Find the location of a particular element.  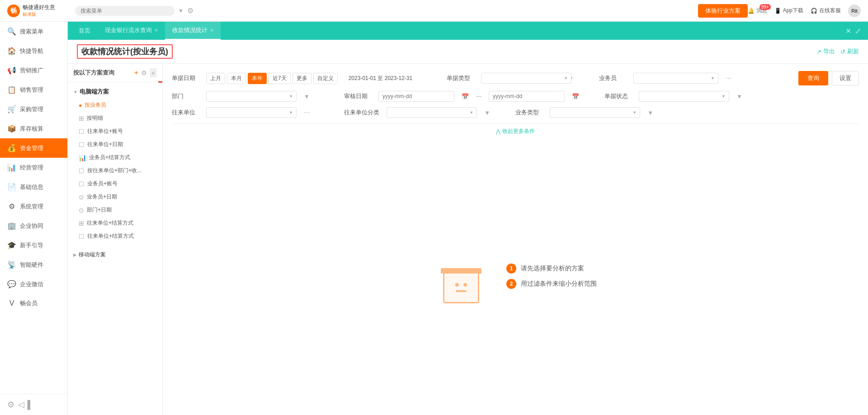

salesperson-input is located at coordinates (676, 78).